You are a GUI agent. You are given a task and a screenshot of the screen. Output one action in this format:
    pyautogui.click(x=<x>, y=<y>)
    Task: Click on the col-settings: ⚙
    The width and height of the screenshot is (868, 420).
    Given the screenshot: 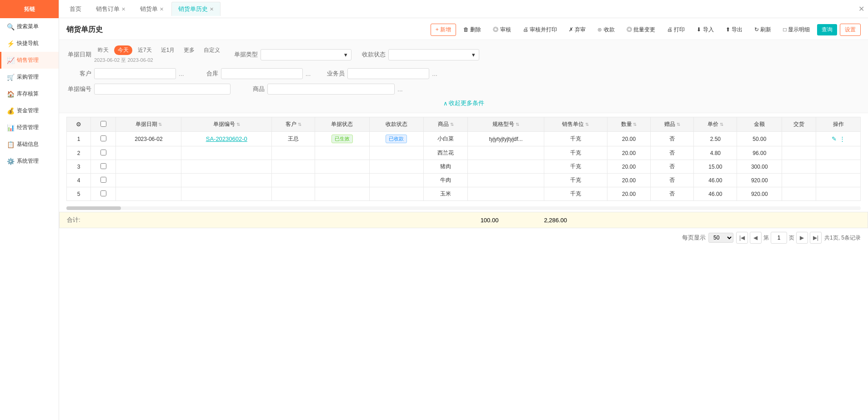 What is the action you would take?
    pyautogui.click(x=79, y=125)
    